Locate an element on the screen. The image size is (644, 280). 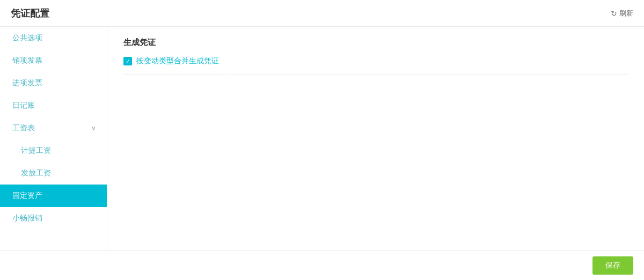
sidebar-item-label: 发放工资 is located at coordinates (36, 173).